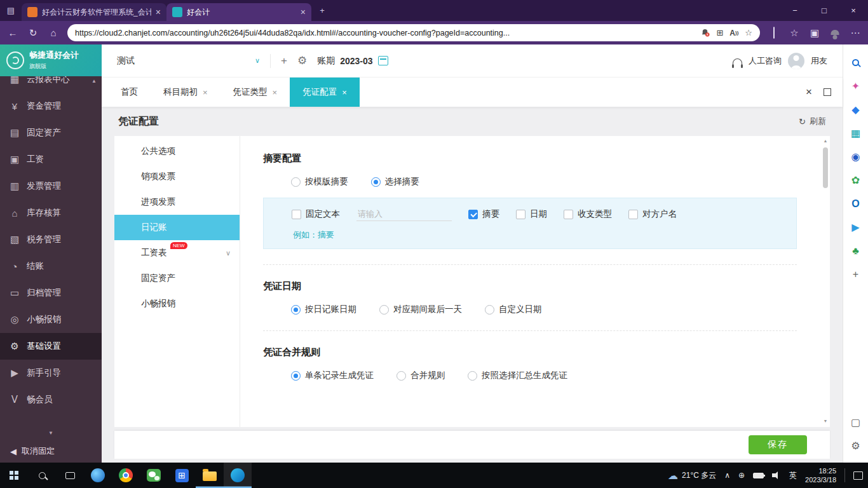  What do you see at coordinates (316, 214) in the screenshot?
I see `checkbox-fixed-text: 固定文本` at bounding box center [316, 214].